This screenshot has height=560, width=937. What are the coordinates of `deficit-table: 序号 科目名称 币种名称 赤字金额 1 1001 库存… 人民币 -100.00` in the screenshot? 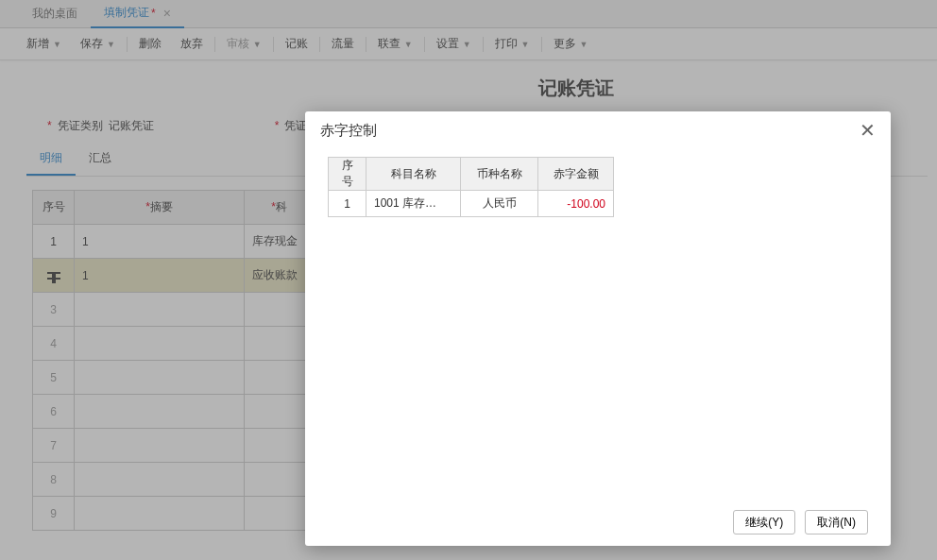 It's located at (470, 187).